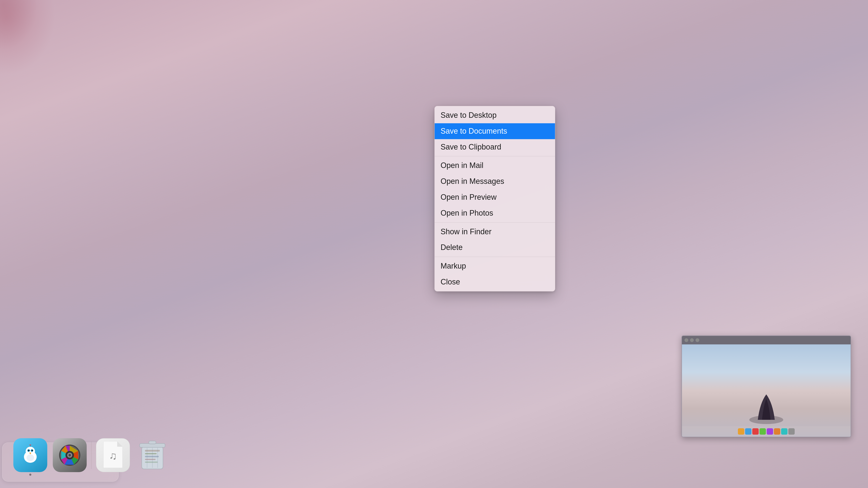 Image resolution: width=868 pixels, height=488 pixels. I want to click on tweetbot-dot, so click(30, 475).